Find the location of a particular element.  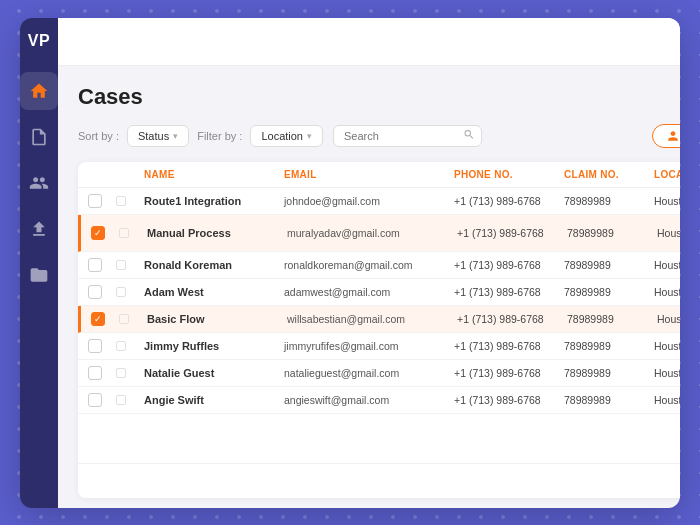

document-icon is located at coordinates (39, 137).